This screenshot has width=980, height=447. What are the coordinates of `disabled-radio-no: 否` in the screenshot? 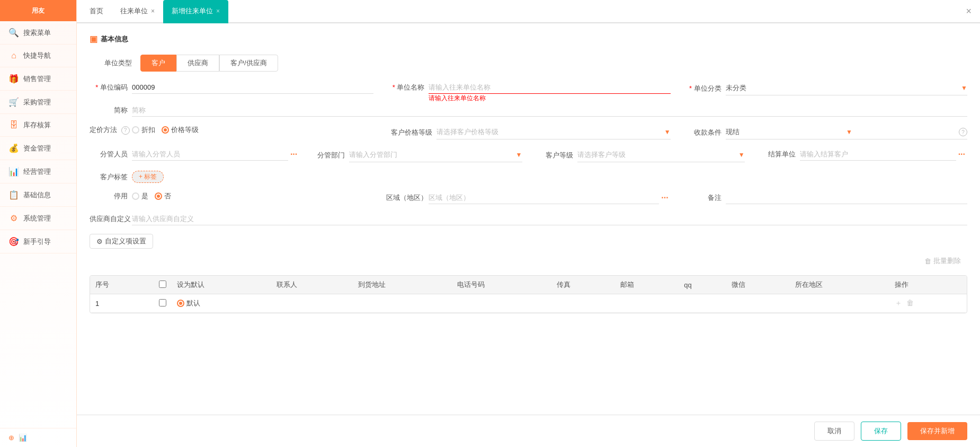 It's located at (163, 196).